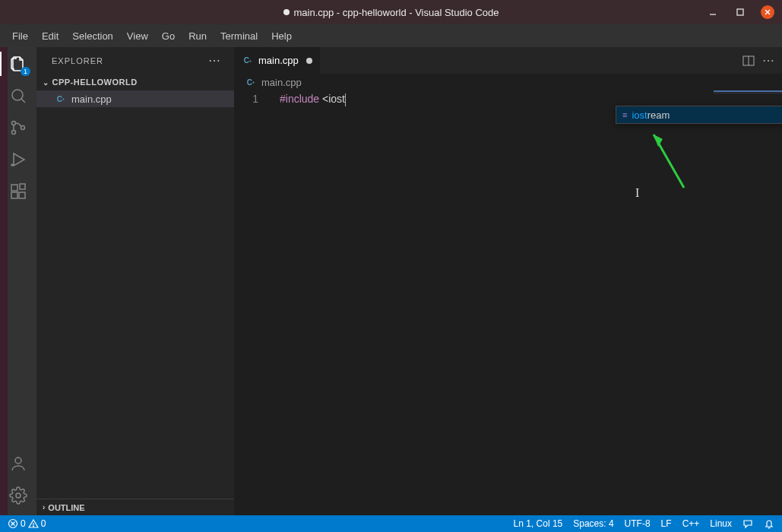 This screenshot has height=532, width=782. What do you see at coordinates (391, 36) in the screenshot?
I see `menubar: File Edit Selection View Go Run Terminal…` at bounding box center [391, 36].